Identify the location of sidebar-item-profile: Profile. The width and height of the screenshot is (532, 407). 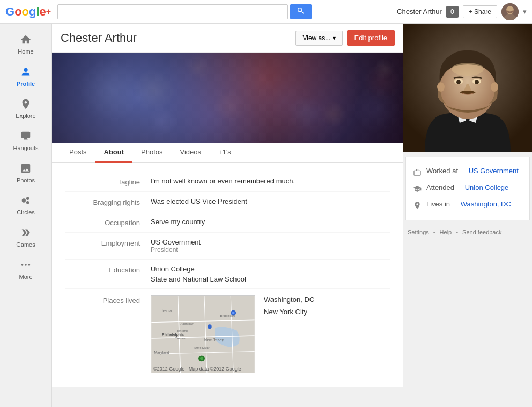
(26, 76).